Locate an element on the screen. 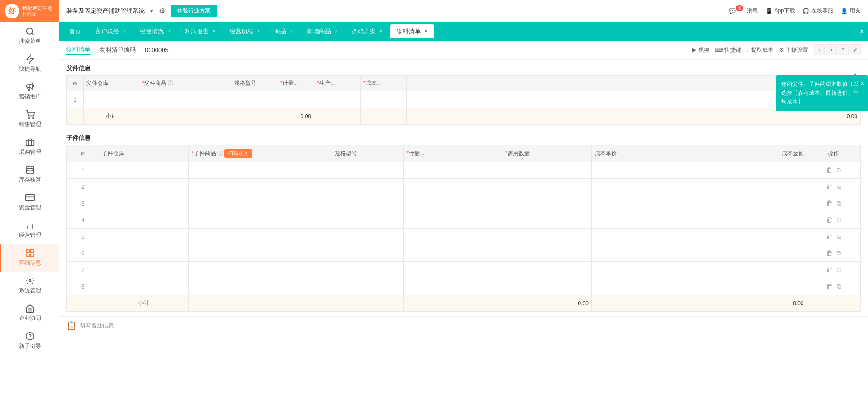 Image resolution: width=868 pixels, height=393 pixels. tab-goods: 商品 × is located at coordinates (283, 31).